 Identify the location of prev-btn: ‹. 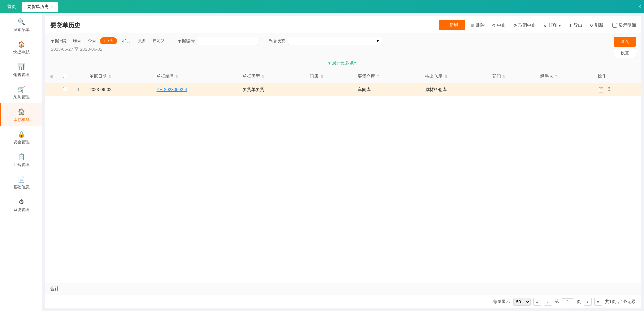
(548, 302).